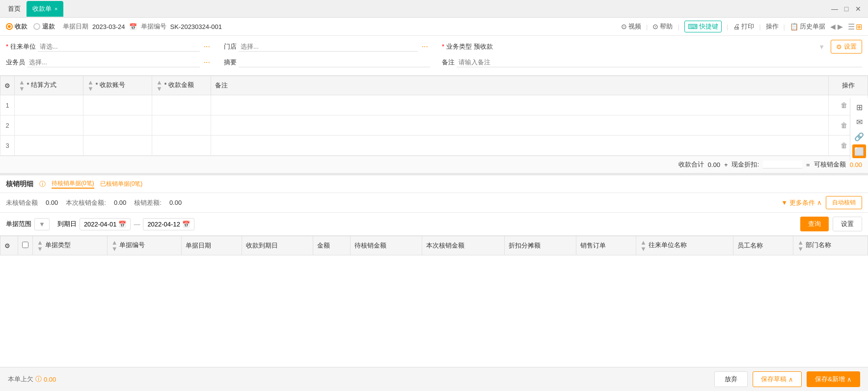 The image size is (868, 391). Describe the element at coordinates (652, 47) in the screenshot. I see `business-type-field: 业务类型 预收款 ▼ ⚙ 设置` at that location.